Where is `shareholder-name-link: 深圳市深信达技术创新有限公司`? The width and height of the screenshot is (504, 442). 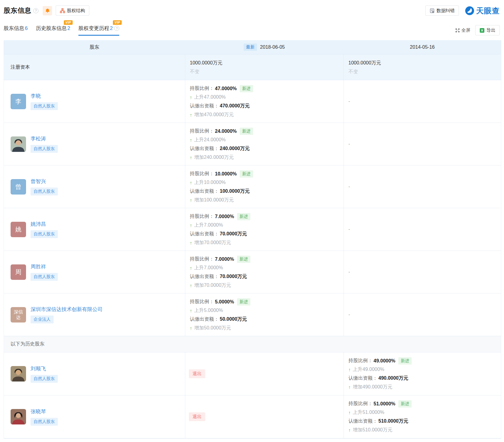
shareholder-name-link: 深圳市深信达技术创新有限公司 is located at coordinates (67, 309).